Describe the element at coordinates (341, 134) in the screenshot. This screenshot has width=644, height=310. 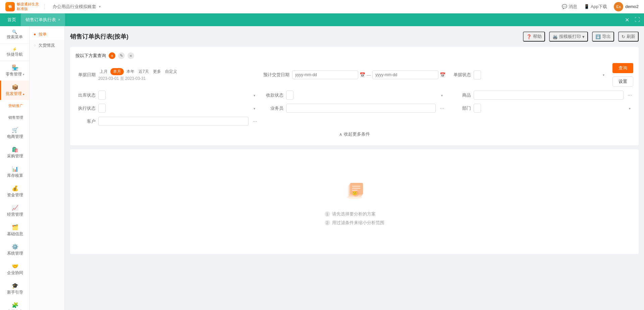
I see `collapse-up-icon: ∧` at that location.